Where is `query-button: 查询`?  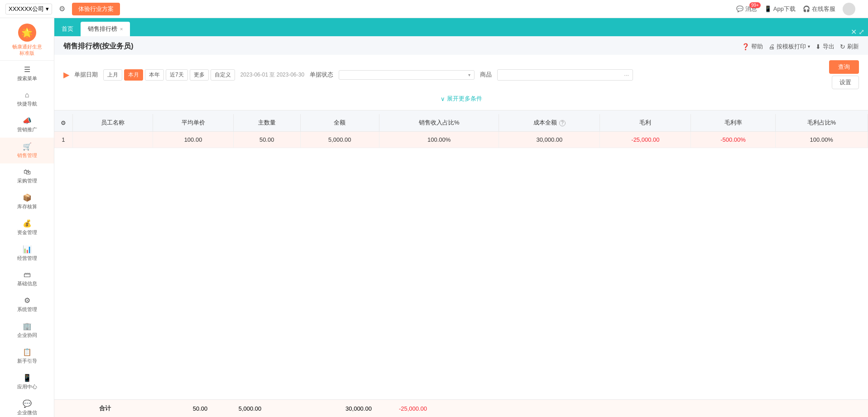 query-button: 查询 is located at coordinates (844, 67).